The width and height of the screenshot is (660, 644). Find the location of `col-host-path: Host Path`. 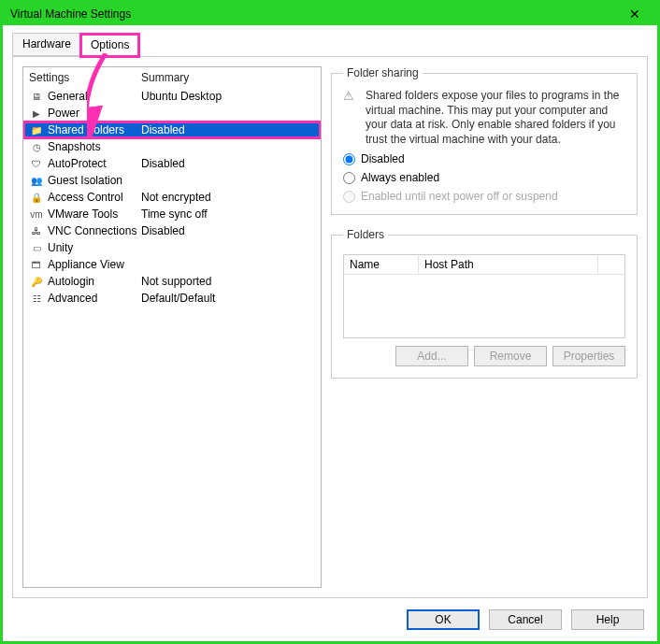

col-host-path: Host Path is located at coordinates (509, 265).